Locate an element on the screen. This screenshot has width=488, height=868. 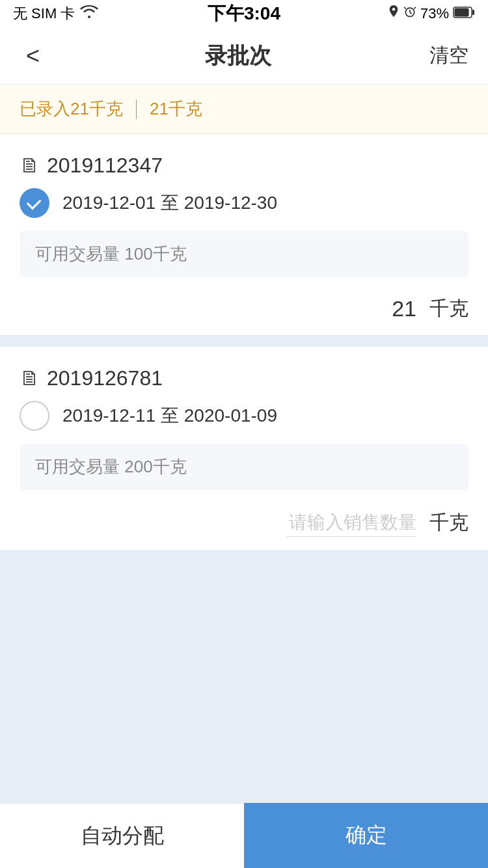
wifi-icon is located at coordinates (89, 14).